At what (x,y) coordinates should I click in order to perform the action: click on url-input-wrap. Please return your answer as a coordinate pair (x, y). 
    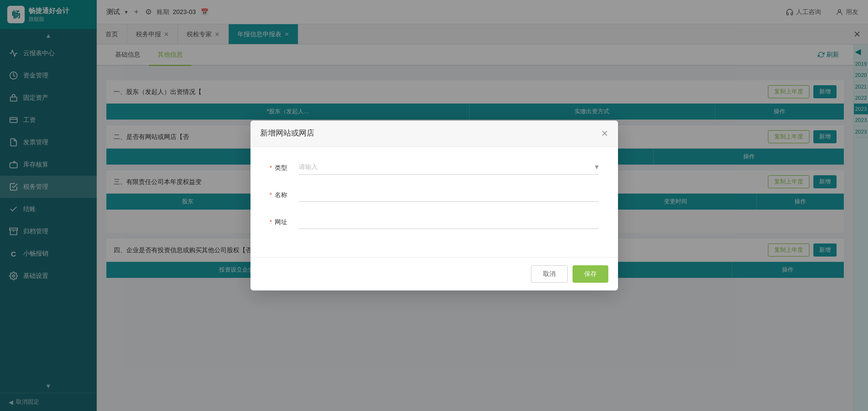
    Looking at the image, I should click on (449, 222).